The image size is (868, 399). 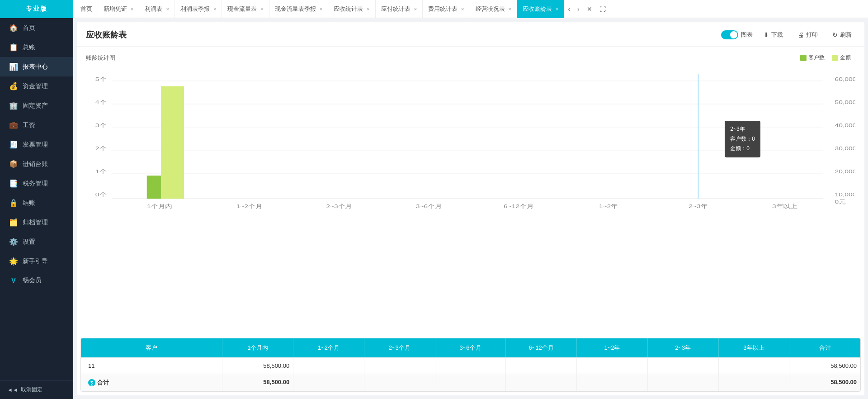 What do you see at coordinates (845, 80) in the screenshot?
I see `svg-text: 60,000.00元` at bounding box center [845, 80].